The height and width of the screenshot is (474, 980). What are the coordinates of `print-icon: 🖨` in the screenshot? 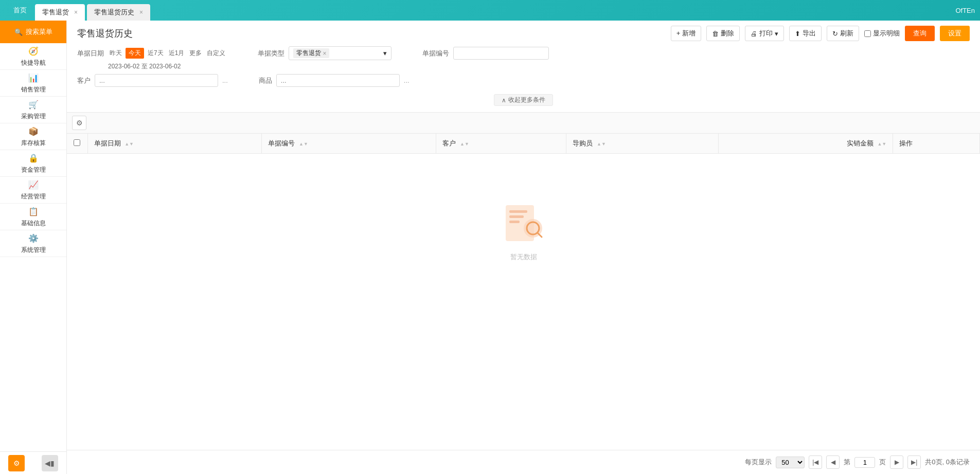 It's located at (754, 34).